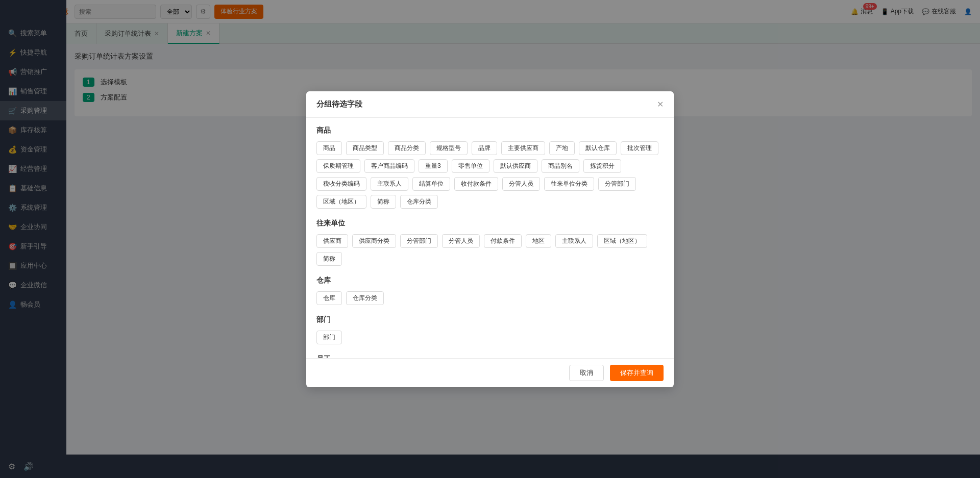 The width and height of the screenshot is (980, 478). I want to click on field-tag-0-25: 仓库分类, so click(419, 202).